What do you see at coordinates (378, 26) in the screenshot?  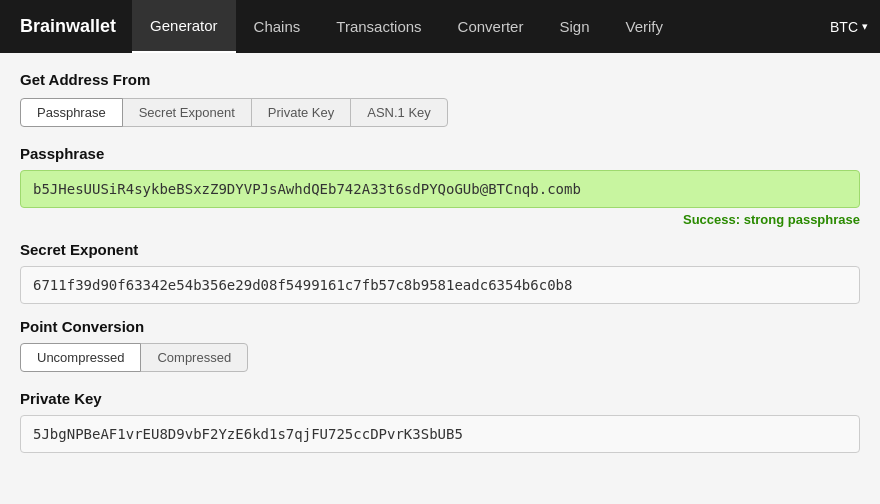 I see `nav-item-transactions: Transactions` at bounding box center [378, 26].